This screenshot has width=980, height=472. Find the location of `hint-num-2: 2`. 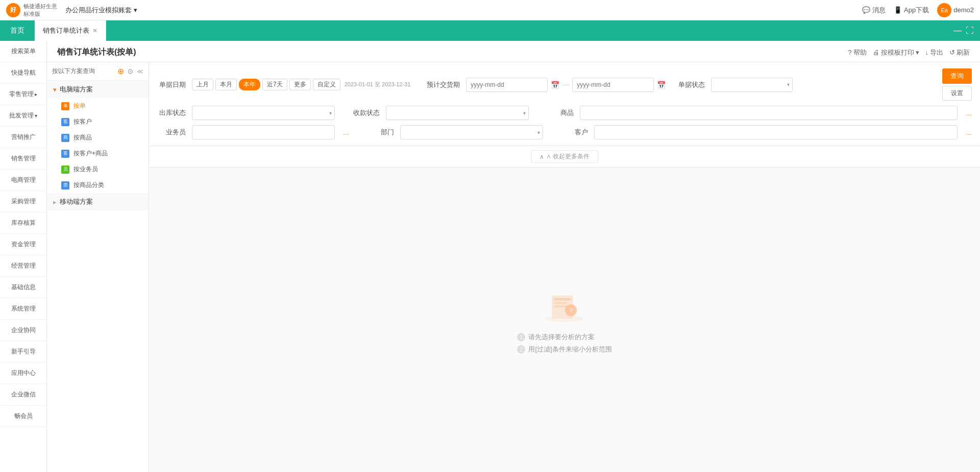

hint-num-2: 2 is located at coordinates (521, 349).